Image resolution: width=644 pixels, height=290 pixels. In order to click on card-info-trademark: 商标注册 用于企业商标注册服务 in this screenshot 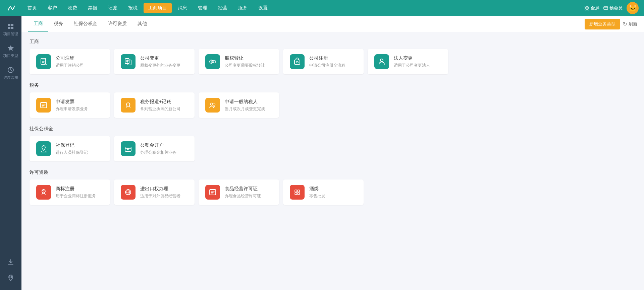, I will do `click(79, 192)`.